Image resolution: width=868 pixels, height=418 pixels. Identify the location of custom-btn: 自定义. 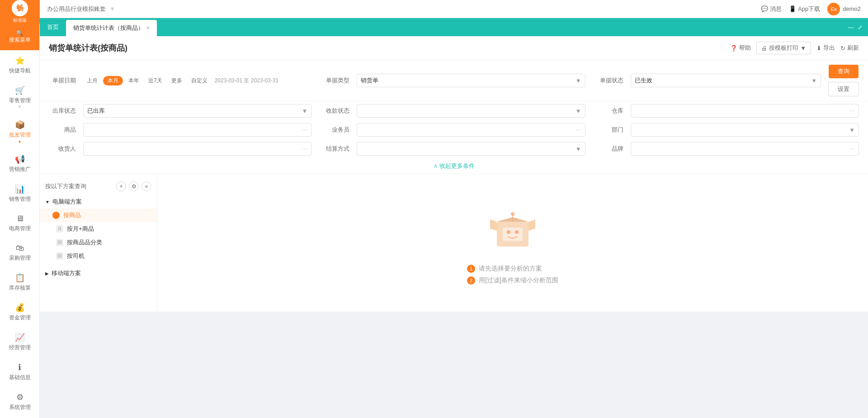
(199, 81).